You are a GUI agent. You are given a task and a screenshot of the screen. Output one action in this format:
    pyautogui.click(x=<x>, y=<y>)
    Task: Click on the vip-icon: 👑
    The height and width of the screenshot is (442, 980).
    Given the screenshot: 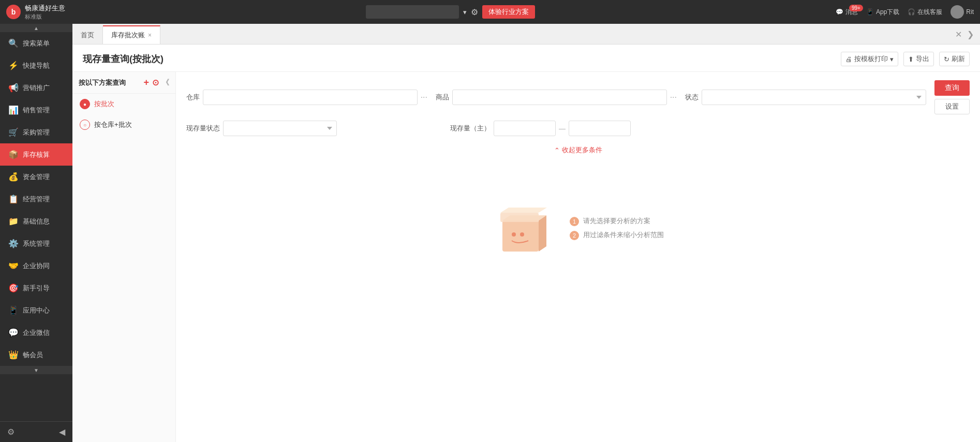 What is the action you would take?
    pyautogui.click(x=13, y=355)
    